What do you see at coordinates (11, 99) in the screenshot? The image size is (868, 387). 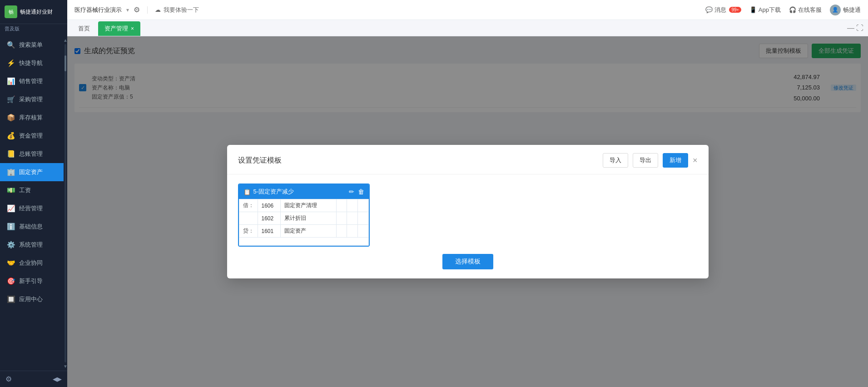 I see `nav-icon-3: 🛒` at bounding box center [11, 99].